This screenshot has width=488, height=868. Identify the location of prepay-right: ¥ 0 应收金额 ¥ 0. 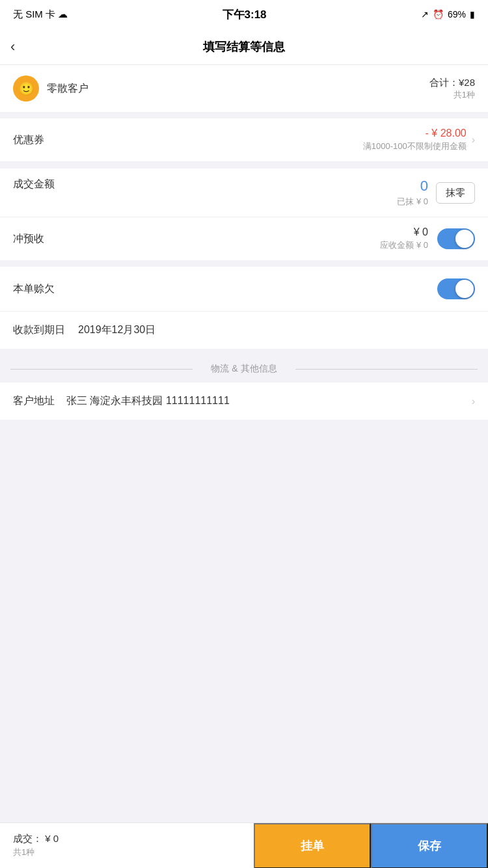
(427, 239).